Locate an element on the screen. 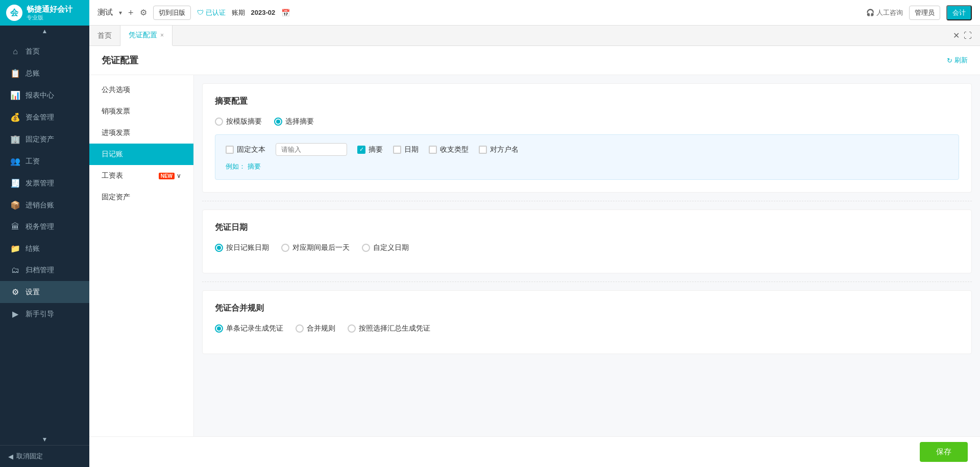  tab-actions: ✕ ⛶ is located at coordinates (966, 36).